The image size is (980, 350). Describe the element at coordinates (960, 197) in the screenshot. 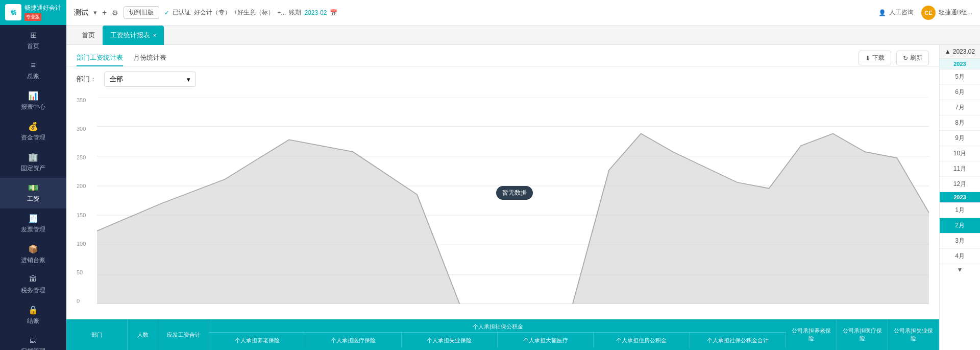

I see `date-year-2023-selected: 2023` at that location.